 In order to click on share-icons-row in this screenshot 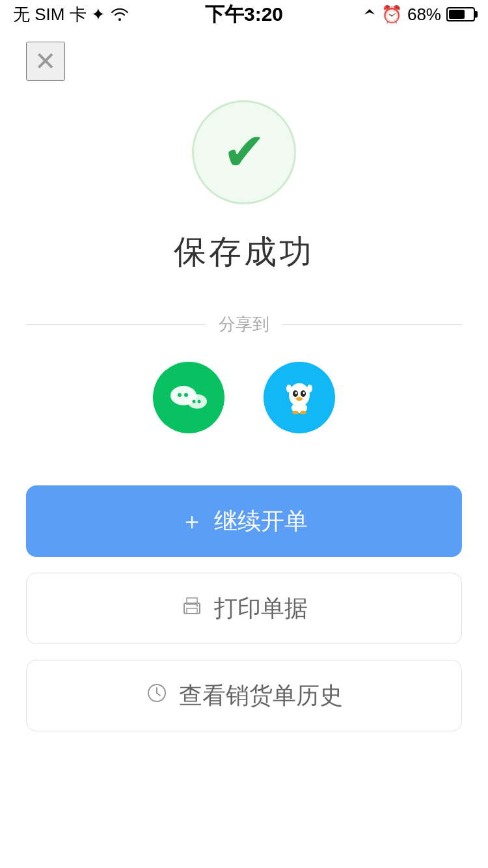, I will do `click(244, 398)`.